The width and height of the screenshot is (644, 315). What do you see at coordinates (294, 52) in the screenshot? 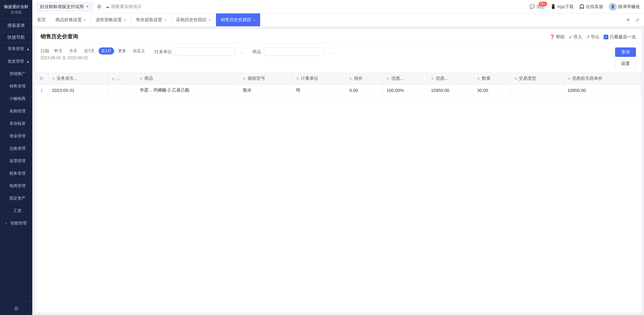
I see `product-input` at bounding box center [294, 52].